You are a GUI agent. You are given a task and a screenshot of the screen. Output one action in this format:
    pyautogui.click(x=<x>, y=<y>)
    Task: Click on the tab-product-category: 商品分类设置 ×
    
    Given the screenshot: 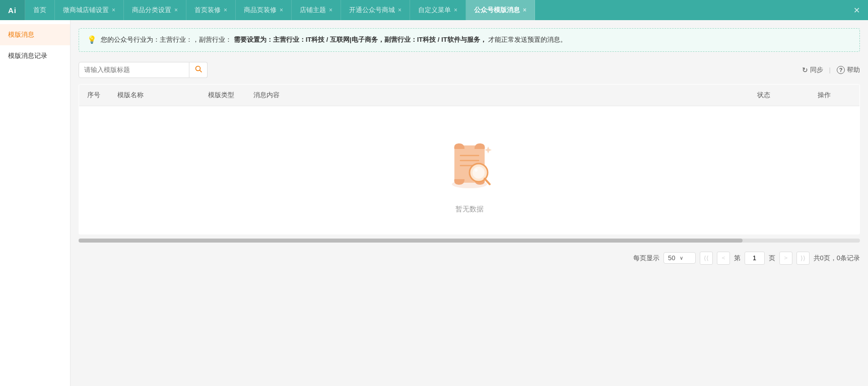 What is the action you would take?
    pyautogui.click(x=155, y=10)
    